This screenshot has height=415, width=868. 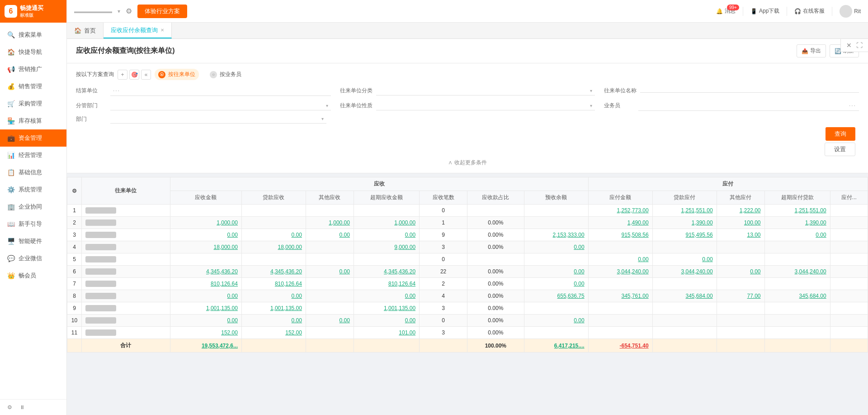 What do you see at coordinates (206, 223) in the screenshot?
I see `row-ar-amount: 1,000.00` at bounding box center [206, 223].